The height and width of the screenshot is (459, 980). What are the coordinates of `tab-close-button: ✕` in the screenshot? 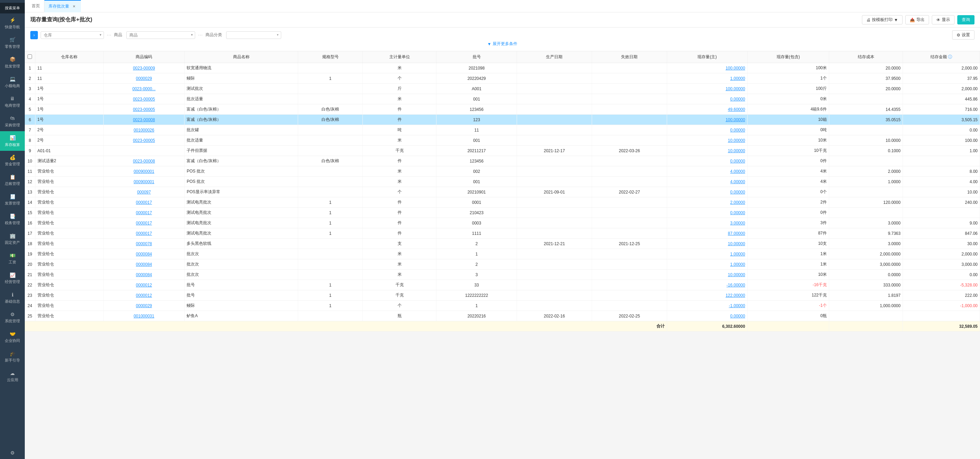 It's located at (74, 6).